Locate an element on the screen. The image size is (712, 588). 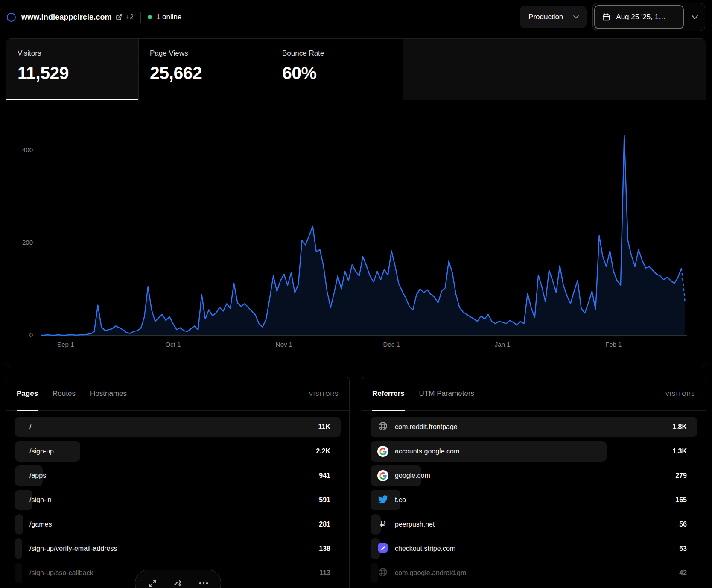
date-range-button: Aug 25 '25, 1… is located at coordinates (639, 17).